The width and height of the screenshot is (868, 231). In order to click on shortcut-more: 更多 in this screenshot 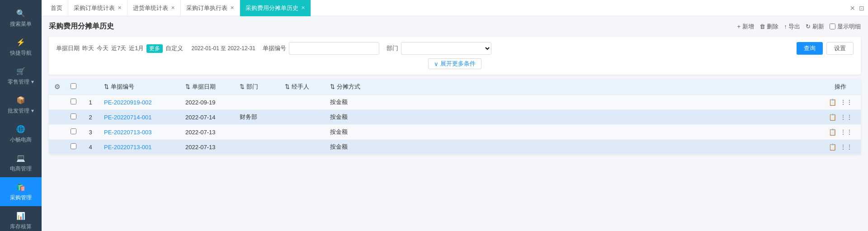, I will do `click(155, 49)`.